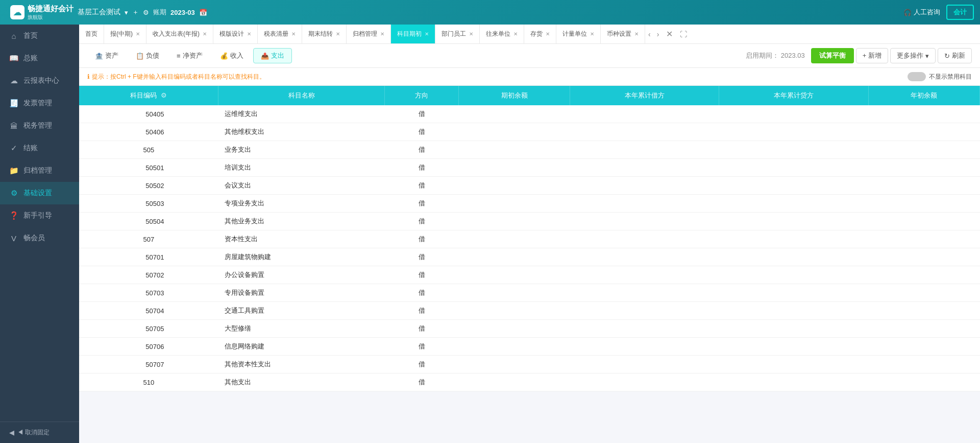 The width and height of the screenshot is (980, 443). Describe the element at coordinates (530, 293) in the screenshot. I see `table-row: 50703专用设备购置借` at that location.